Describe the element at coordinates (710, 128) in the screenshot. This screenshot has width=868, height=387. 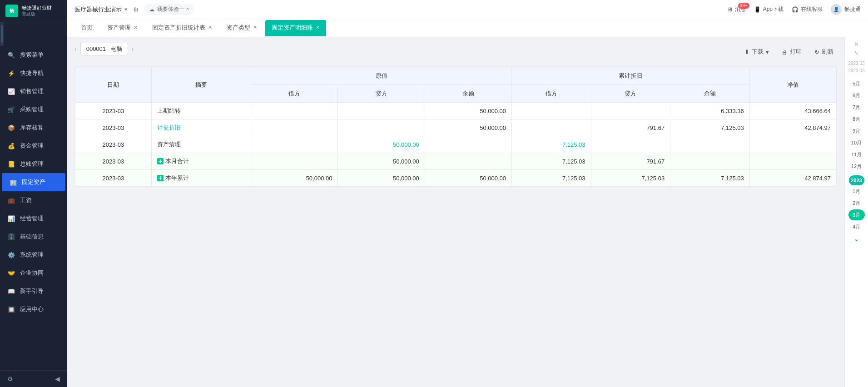
I see `cell-acc-balance: 7,125.03` at that location.